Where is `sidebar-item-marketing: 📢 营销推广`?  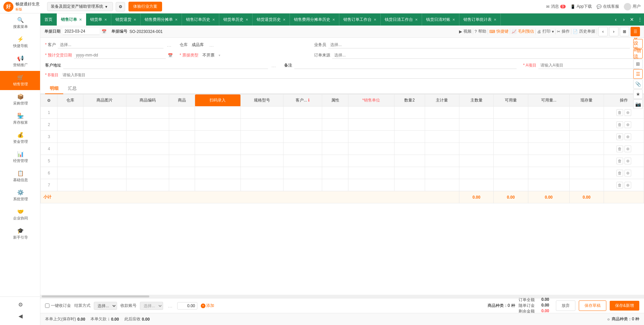 sidebar-item-marketing: 📢 营销推广 is located at coordinates (20, 61).